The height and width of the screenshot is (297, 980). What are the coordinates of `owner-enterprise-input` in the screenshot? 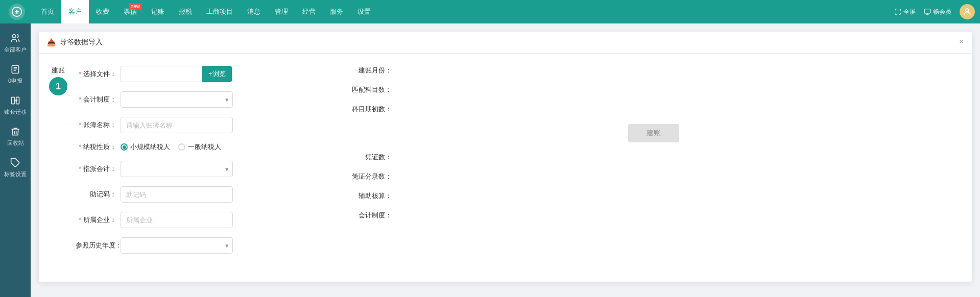 It's located at (177, 220).